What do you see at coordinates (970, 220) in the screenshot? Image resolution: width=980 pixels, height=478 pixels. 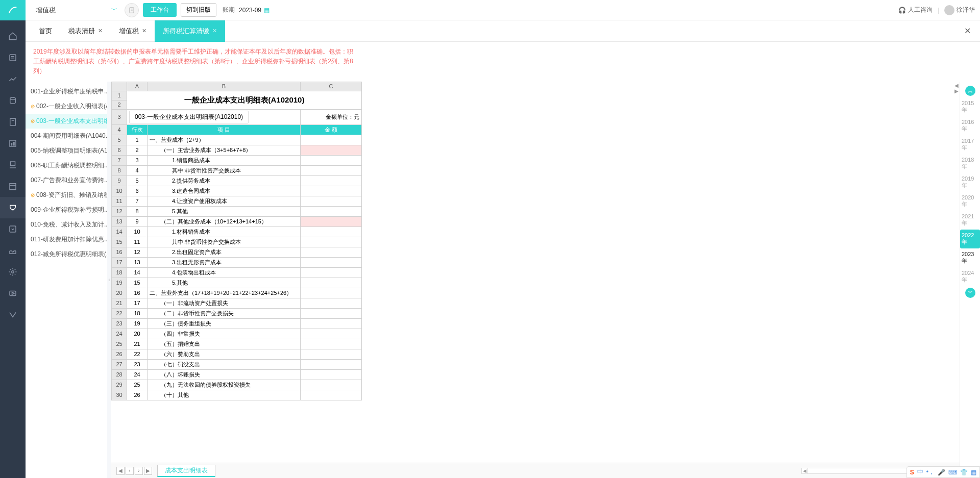 I see `year-item: 2021年` at bounding box center [970, 220].